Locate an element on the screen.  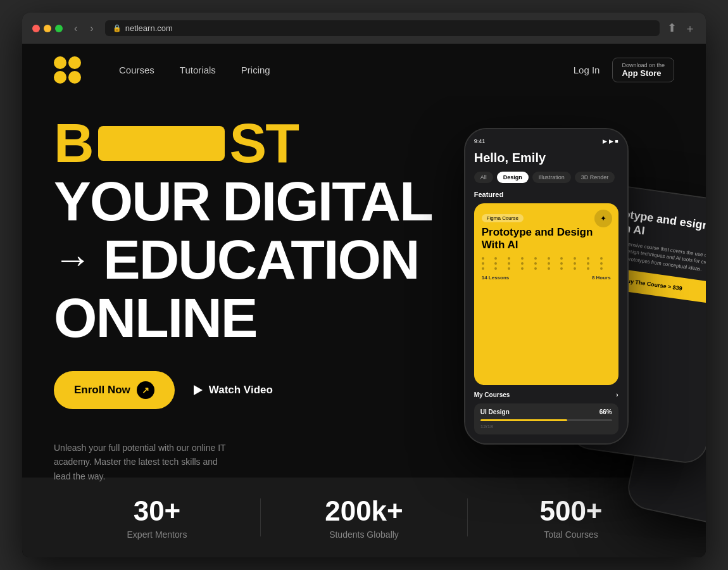
my-courses-label: My Courses is located at coordinates (493, 395).